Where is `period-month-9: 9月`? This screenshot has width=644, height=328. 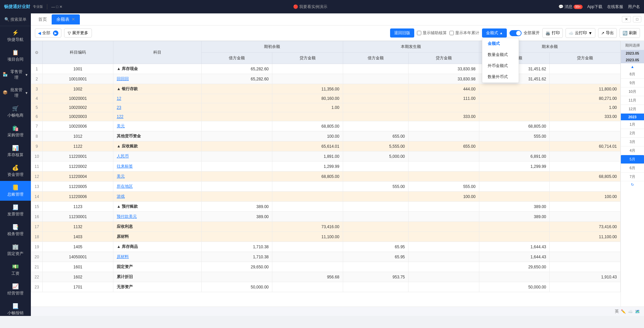
period-month-9: 9月 is located at coordinates (633, 83).